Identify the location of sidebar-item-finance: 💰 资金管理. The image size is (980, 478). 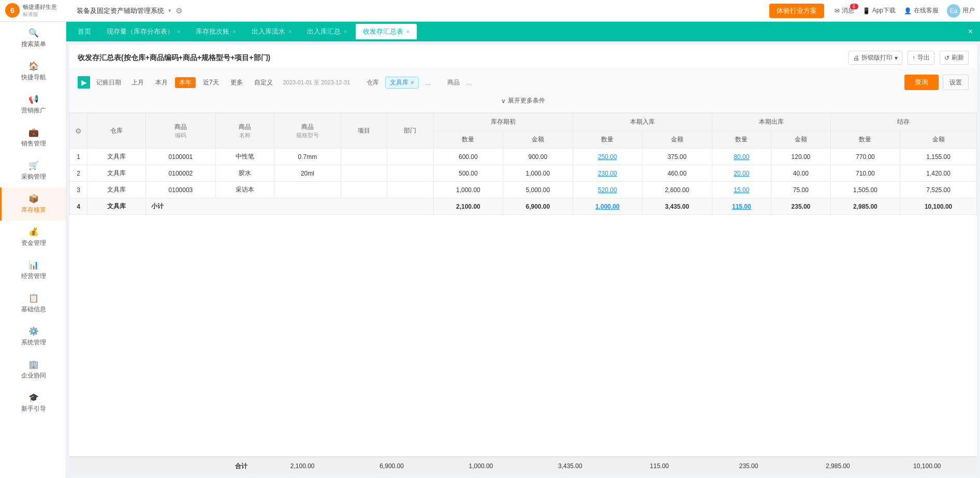
(33, 237).